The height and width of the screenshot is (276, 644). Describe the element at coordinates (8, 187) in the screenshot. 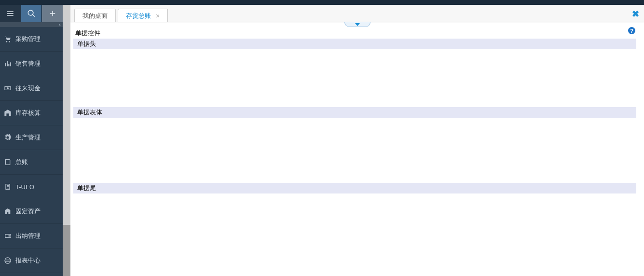

I see `report-icon` at that location.